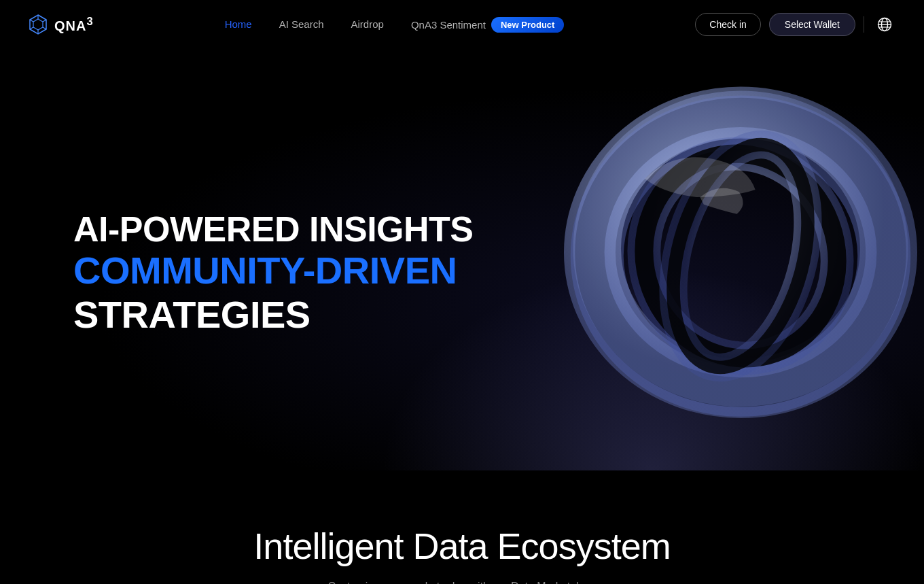  Describe the element at coordinates (813, 24) in the screenshot. I see `select-wallet-button: Select Wallet` at that location.